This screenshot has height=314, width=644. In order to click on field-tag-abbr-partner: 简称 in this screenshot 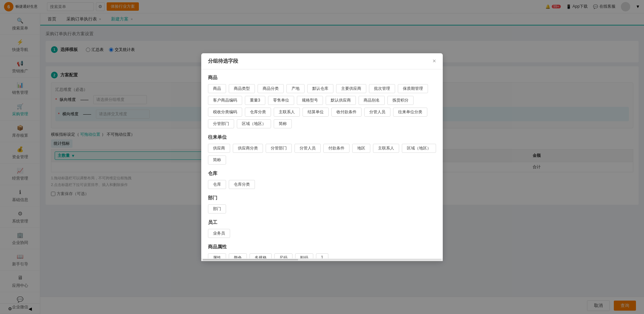, I will do `click(217, 160)`.